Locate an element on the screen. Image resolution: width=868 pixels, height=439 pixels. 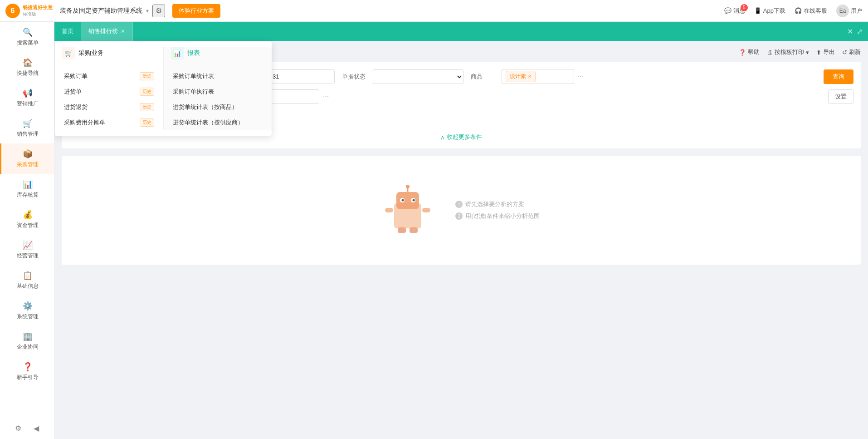
sidebar-item-inventory: 📊 库存核算 is located at coordinates (27, 189).